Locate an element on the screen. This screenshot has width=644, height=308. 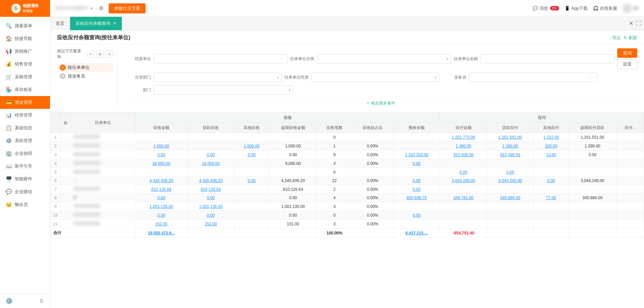
sidebar-settings-icon: ⚙️ is located at coordinates (9, 301).